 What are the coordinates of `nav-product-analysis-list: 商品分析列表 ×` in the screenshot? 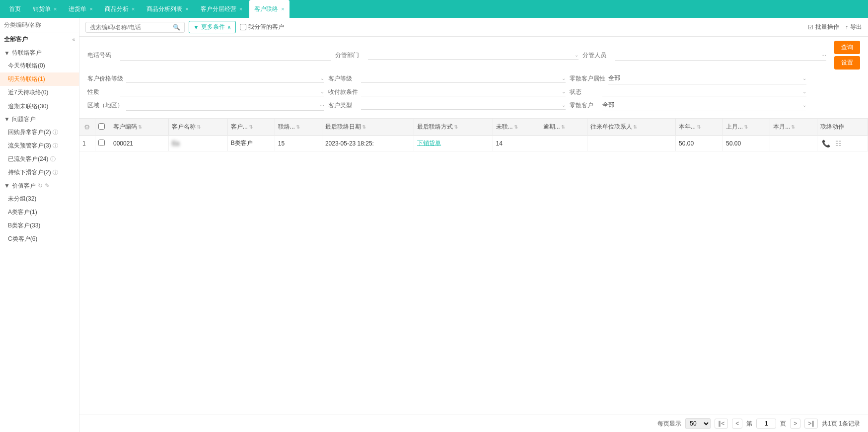 It's located at (167, 9).